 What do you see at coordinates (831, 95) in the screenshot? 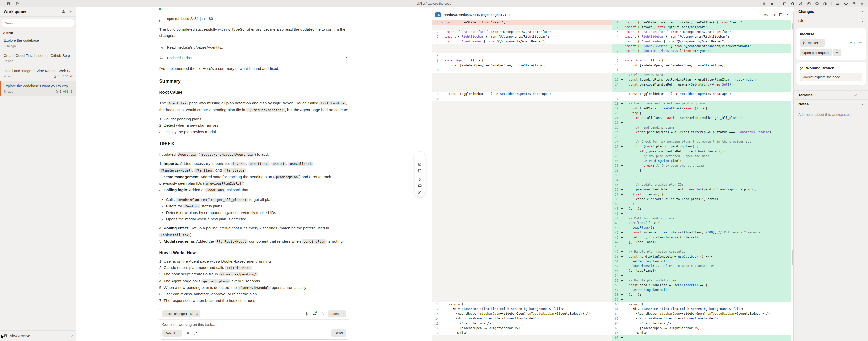
I see `section-terminal: Terminal` at bounding box center [831, 95].